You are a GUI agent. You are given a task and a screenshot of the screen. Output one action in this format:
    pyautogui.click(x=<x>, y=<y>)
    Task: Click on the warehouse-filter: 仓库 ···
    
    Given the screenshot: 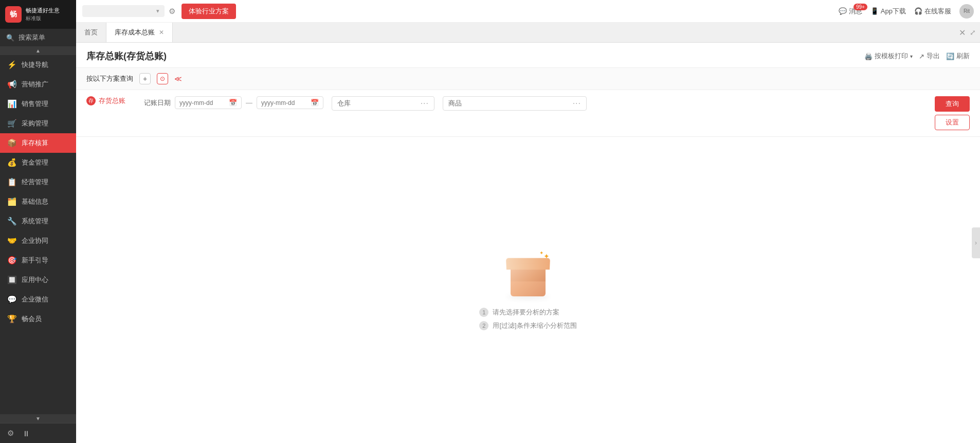 What is the action you would take?
    pyautogui.click(x=383, y=103)
    